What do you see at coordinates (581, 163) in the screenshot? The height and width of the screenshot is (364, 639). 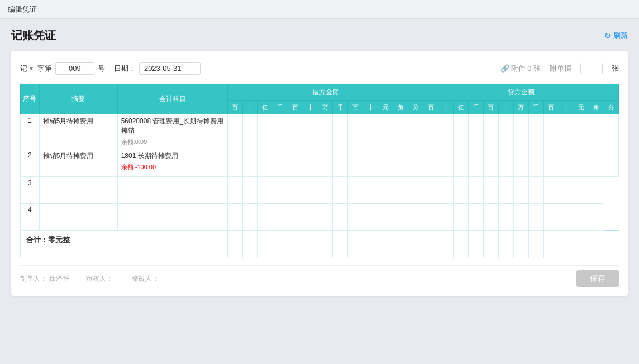 I see `row2-c11` at bounding box center [581, 163].